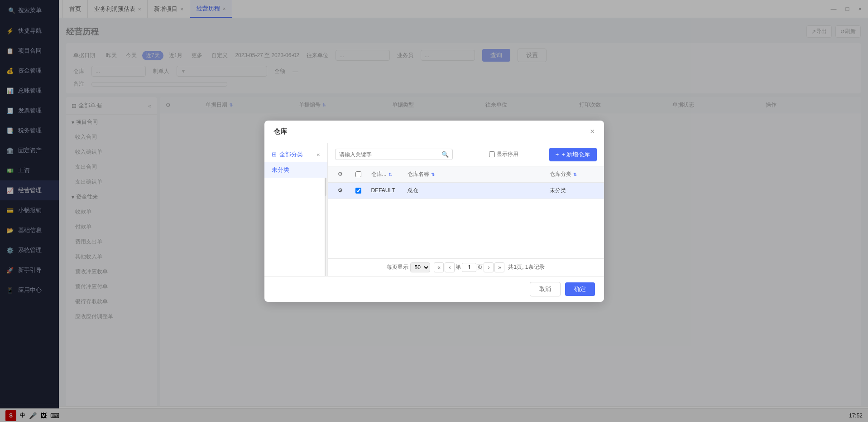 The width and height of the screenshot is (868, 422). I want to click on row-settings-cell: ⚙, so click(340, 190).